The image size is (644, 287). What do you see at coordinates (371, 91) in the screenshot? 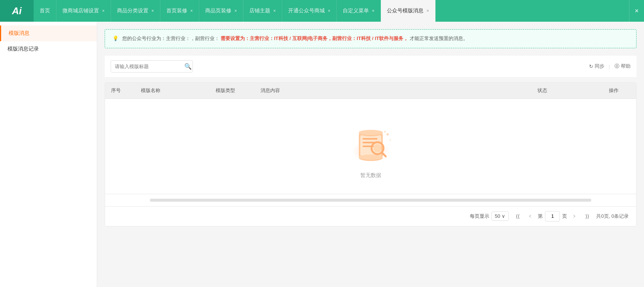
I see `table-header: 序号 模版名称 模版类型 消息内容 状态 操作` at bounding box center [371, 91].